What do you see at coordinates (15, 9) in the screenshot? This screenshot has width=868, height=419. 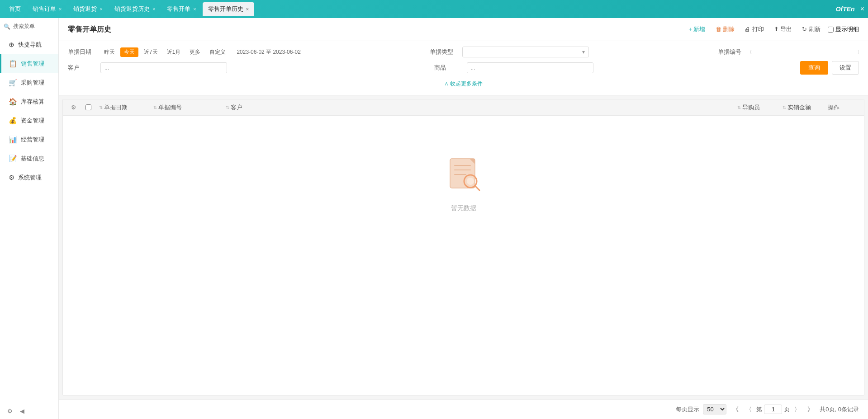 I see `tab-home: 首页` at bounding box center [15, 9].